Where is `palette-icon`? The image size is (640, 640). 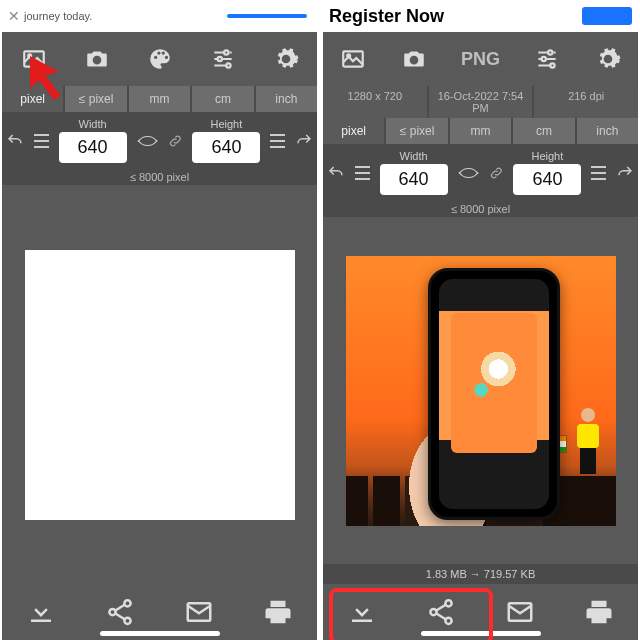 palette-icon is located at coordinates (160, 59).